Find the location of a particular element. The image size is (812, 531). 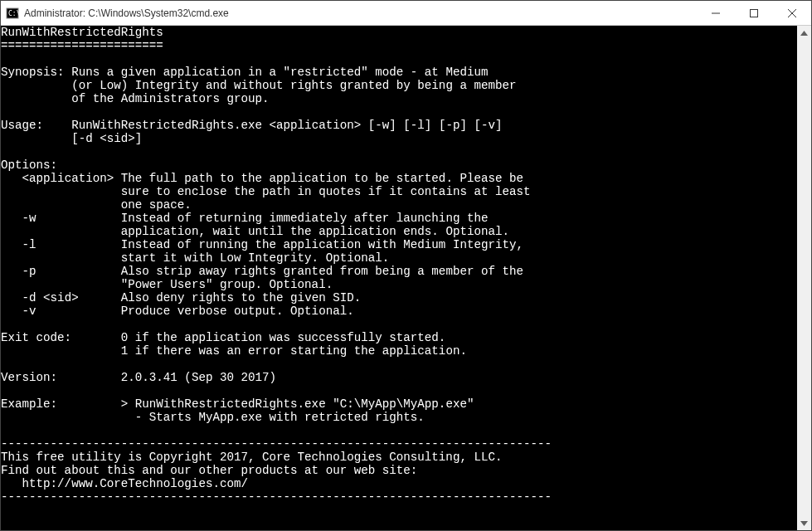

option-desc: Also deny rights to the given SID. is located at coordinates (241, 298).